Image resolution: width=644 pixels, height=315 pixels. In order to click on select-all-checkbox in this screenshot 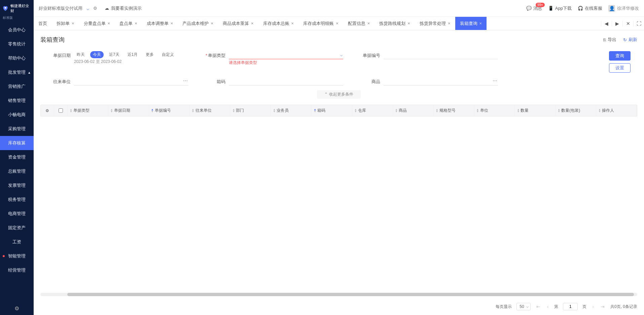, I will do `click(61, 110)`.